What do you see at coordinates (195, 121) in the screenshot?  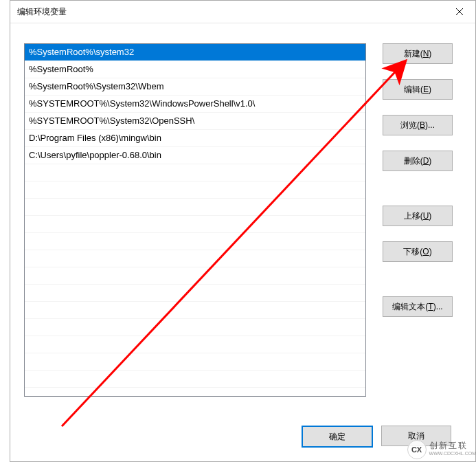 I see `list-item: %SYSTEMROOT%\System32\OpenSSH\` at bounding box center [195, 121].